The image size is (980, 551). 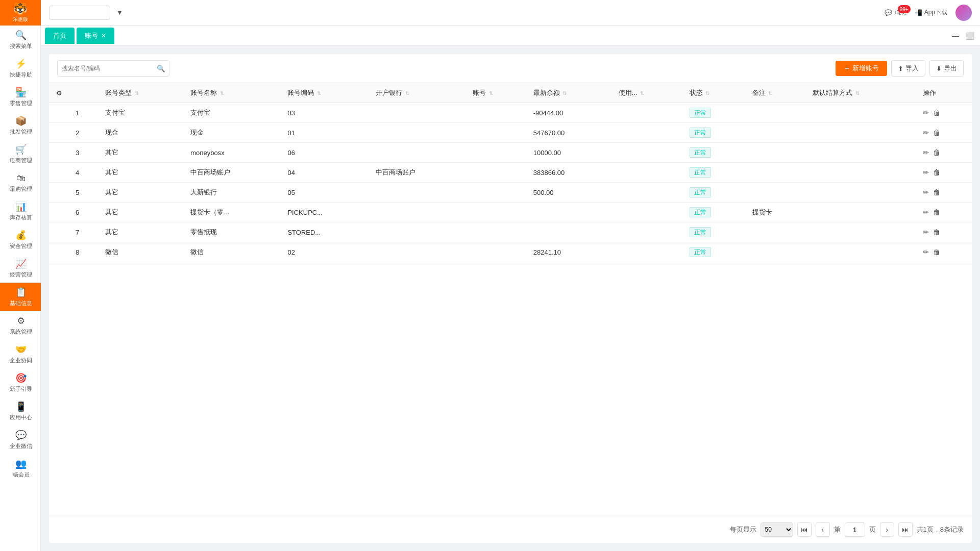 What do you see at coordinates (20, 354) in the screenshot?
I see `sidebar-item-enterprise-agreement: 🤝 企业协同` at bounding box center [20, 354].